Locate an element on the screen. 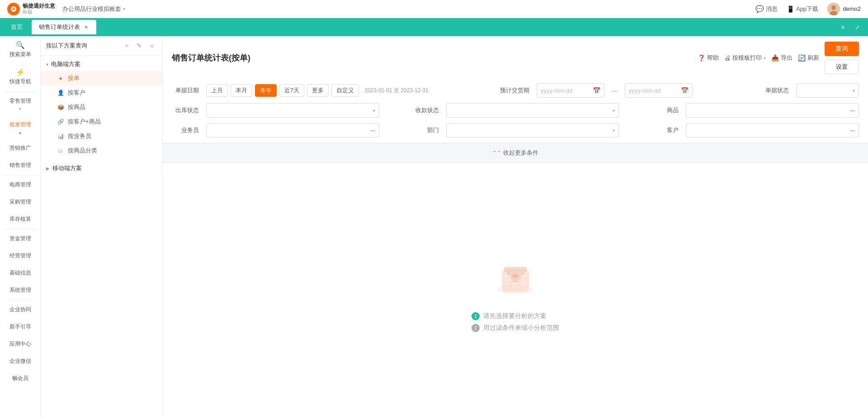  payment-status-label: 收款状态 is located at coordinates (425, 110).